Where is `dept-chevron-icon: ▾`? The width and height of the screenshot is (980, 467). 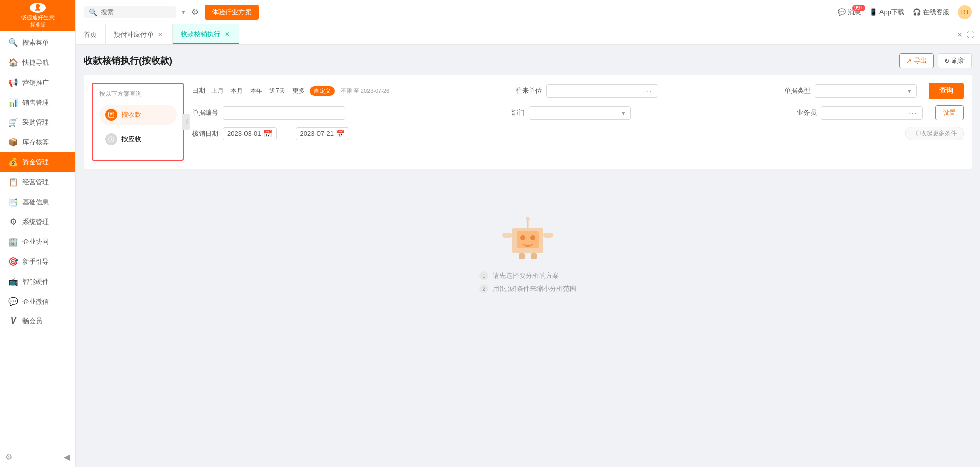
dept-chevron-icon: ▾ is located at coordinates (624, 113).